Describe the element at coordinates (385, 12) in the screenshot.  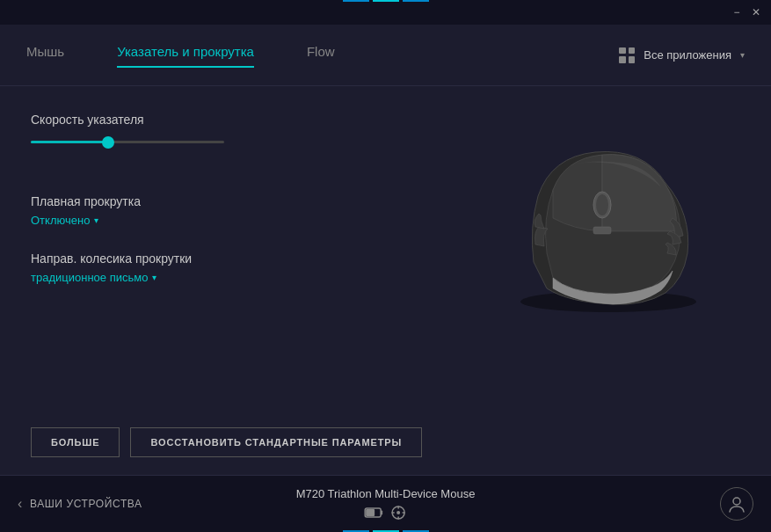
I see `title-bar: − ✕` at that location.